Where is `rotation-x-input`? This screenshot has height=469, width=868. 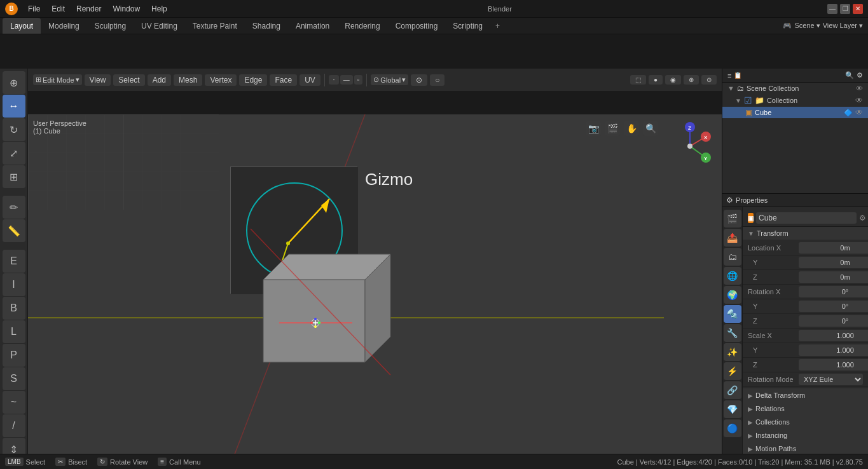
rotation-x-input is located at coordinates (833, 292).